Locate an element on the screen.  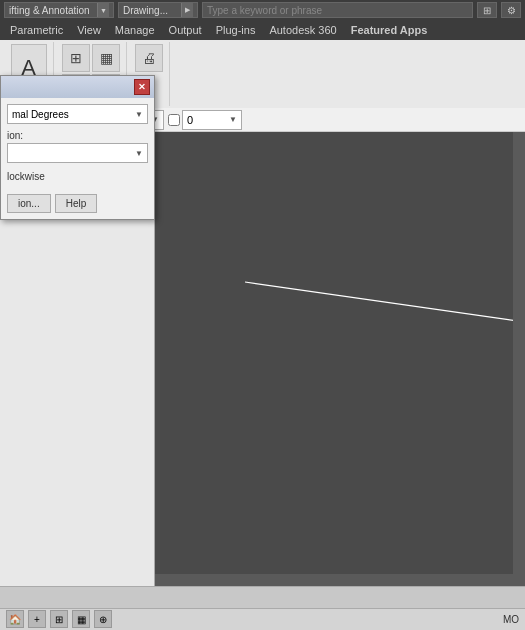
insert-icons: ⊞ ▦ is located at coordinates (91, 58).